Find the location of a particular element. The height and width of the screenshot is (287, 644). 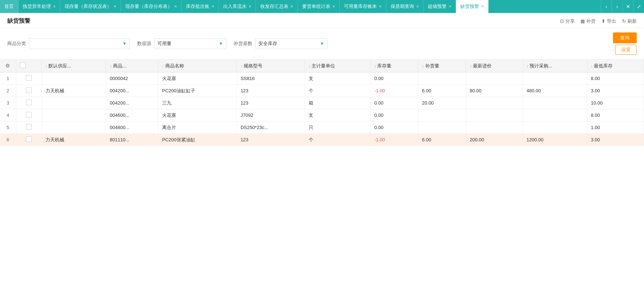

select-all-checkbox is located at coordinates (23, 65).